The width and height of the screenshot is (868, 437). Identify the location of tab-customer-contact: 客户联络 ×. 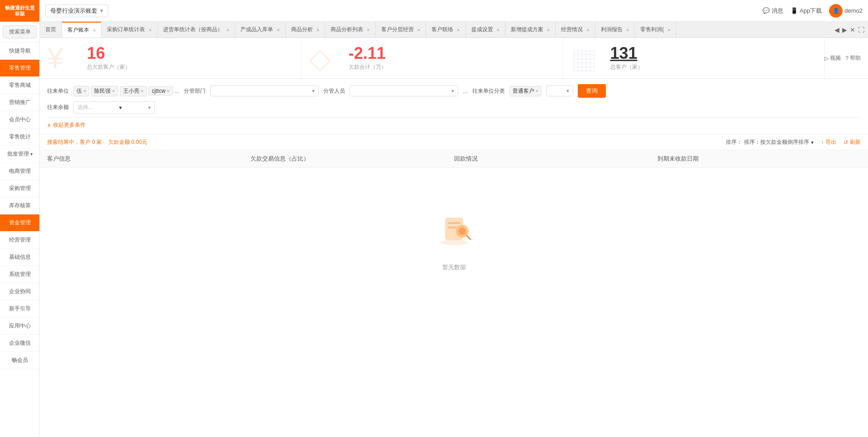
(446, 30).